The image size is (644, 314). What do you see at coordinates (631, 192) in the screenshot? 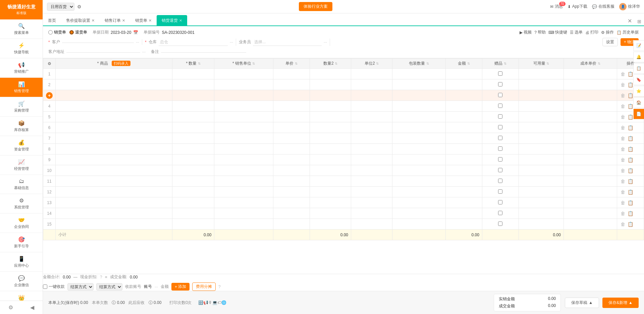
I see `copy-row-12-icon: 📋` at bounding box center [631, 192].